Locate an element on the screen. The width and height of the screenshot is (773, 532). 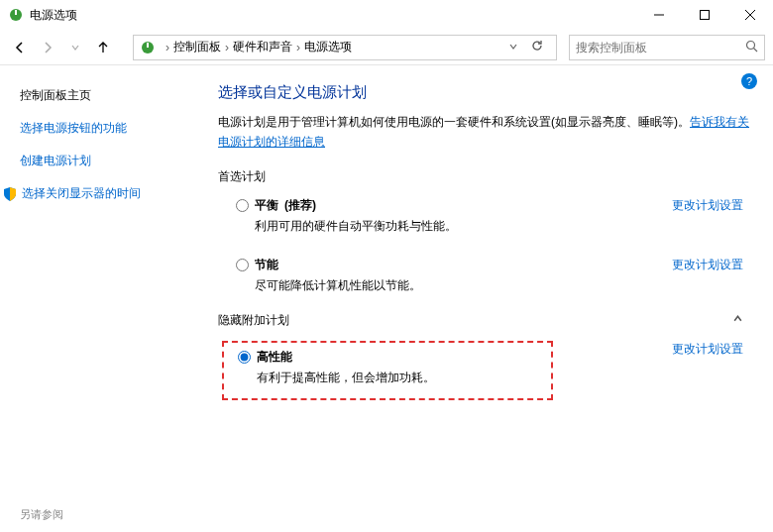
plan-balanced-recommended: (推荐) is located at coordinates (300, 206).